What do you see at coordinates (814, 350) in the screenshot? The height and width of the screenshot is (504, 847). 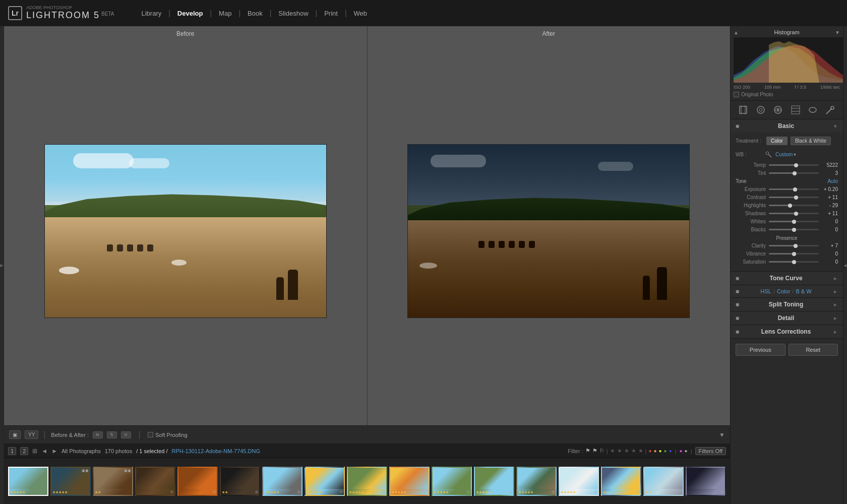 I see `reset-button: Reset` at bounding box center [814, 350].